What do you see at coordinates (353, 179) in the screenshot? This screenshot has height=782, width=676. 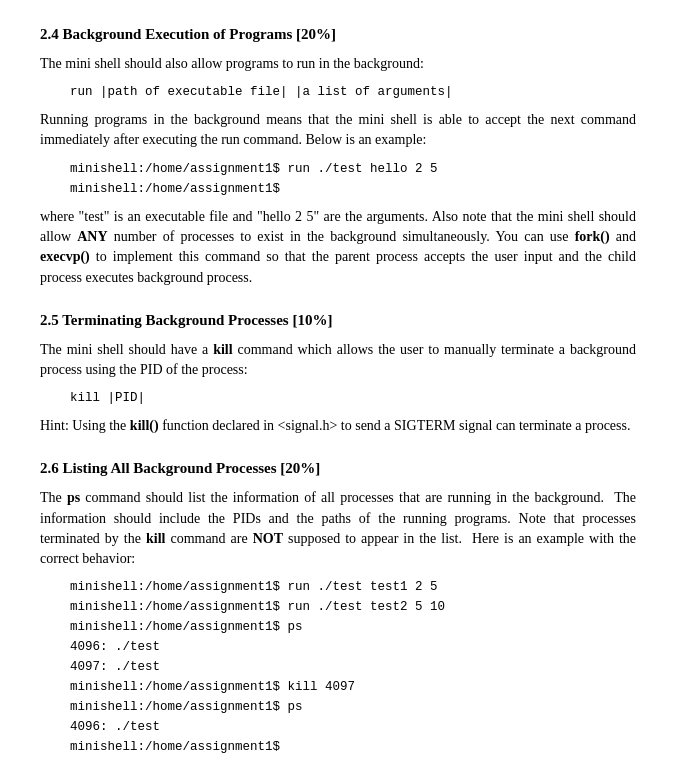 I see `code-block-run-example: minishell:/home/assignment1$ run ./test …` at bounding box center [353, 179].